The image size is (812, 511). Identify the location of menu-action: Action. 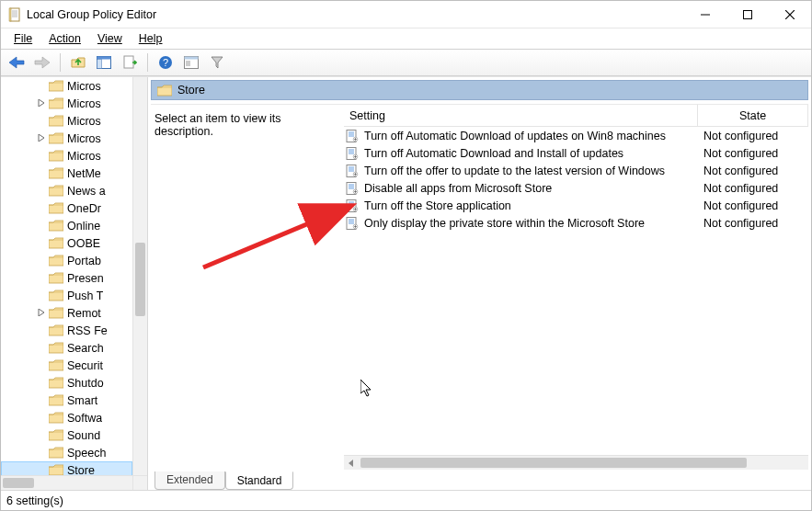
(64, 39).